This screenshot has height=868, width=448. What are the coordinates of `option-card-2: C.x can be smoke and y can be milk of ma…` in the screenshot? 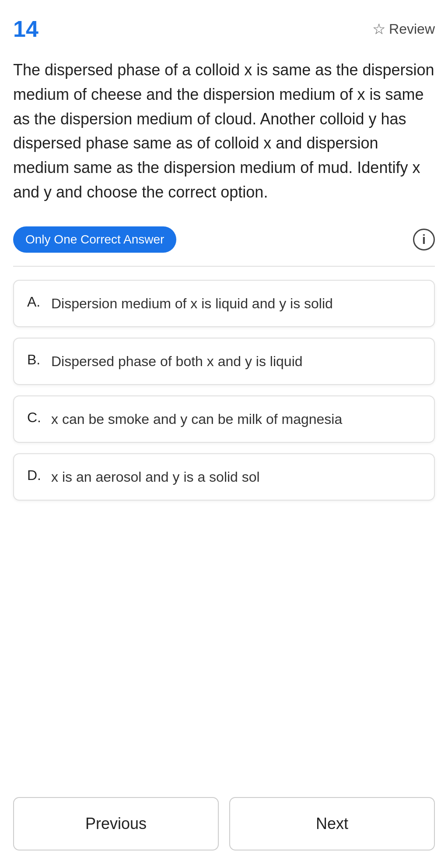 It's located at (224, 419).